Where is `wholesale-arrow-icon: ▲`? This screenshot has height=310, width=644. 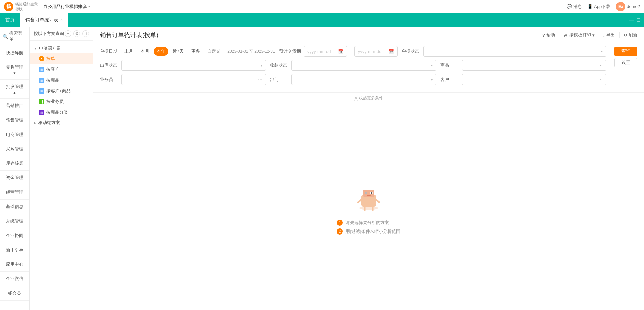
wholesale-arrow-icon: ▲ is located at coordinates (15, 93).